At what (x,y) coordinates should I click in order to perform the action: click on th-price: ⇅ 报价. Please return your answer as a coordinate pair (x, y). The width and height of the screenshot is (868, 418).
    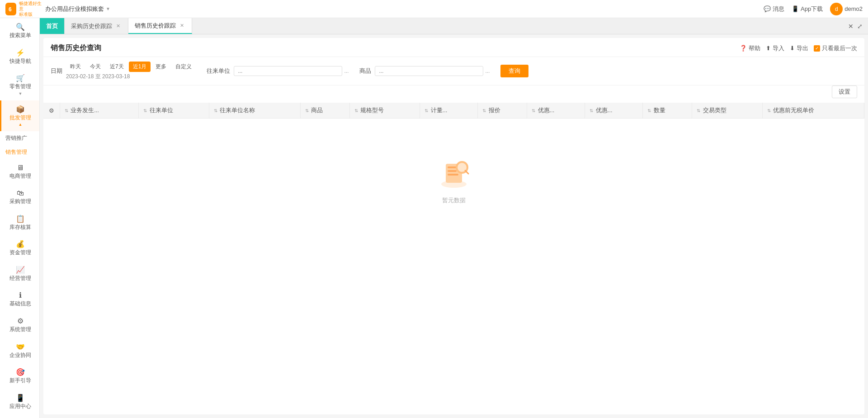
    Looking at the image, I should click on (503, 110).